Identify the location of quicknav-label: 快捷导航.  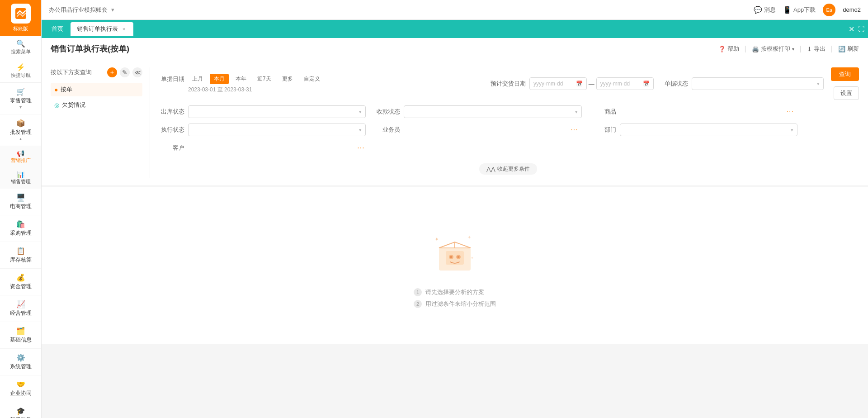
(21, 75).